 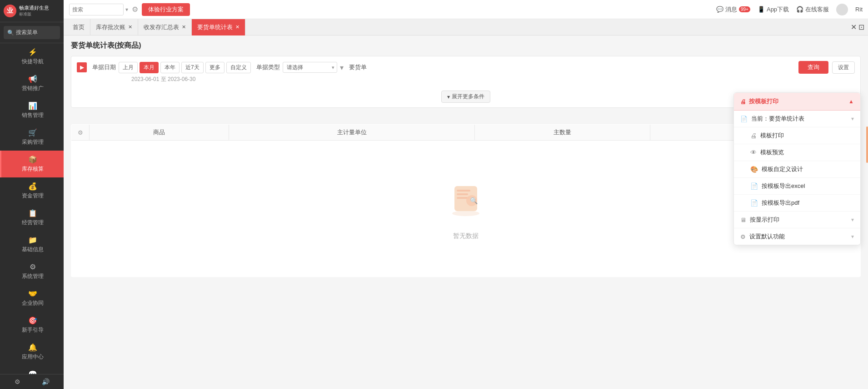 I want to click on app-download-label: App下载, so click(x=778, y=10).